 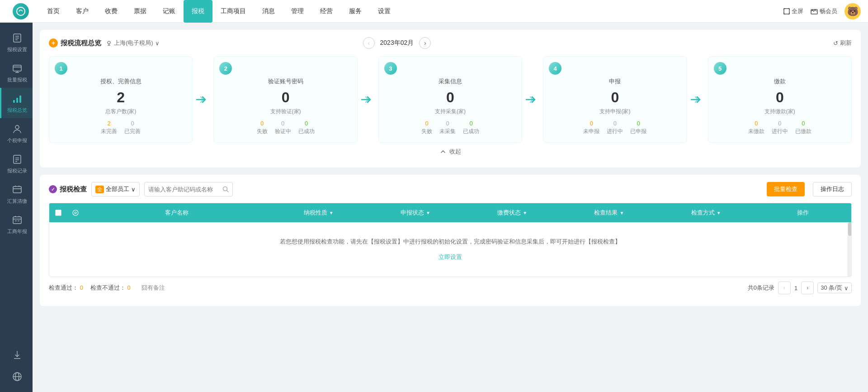 I want to click on nav-tax: 报税, so click(x=198, y=11).